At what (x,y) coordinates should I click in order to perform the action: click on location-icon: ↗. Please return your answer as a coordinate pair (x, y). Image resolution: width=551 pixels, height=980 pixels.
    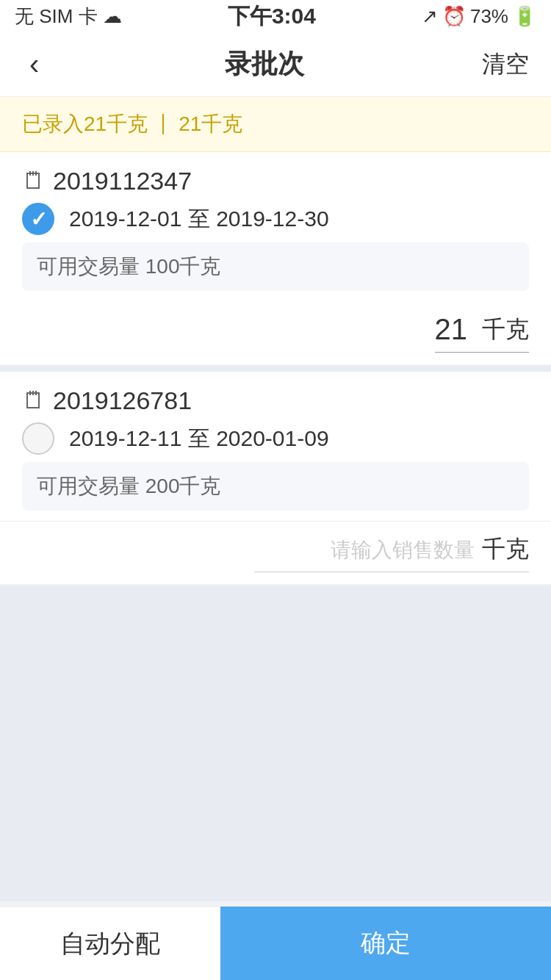
    Looking at the image, I should click on (430, 16).